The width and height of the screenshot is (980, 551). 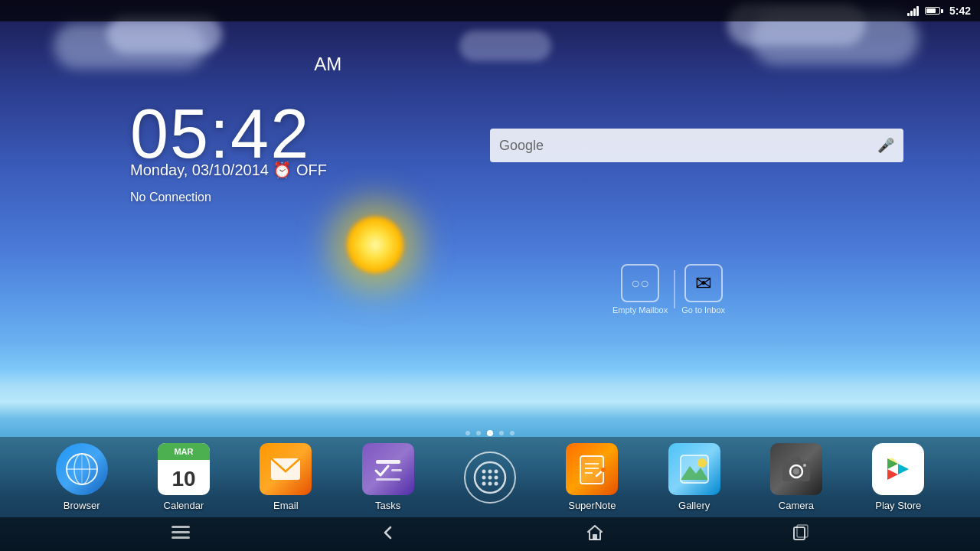 What do you see at coordinates (942, 11) in the screenshot?
I see `battery-tip` at bounding box center [942, 11].